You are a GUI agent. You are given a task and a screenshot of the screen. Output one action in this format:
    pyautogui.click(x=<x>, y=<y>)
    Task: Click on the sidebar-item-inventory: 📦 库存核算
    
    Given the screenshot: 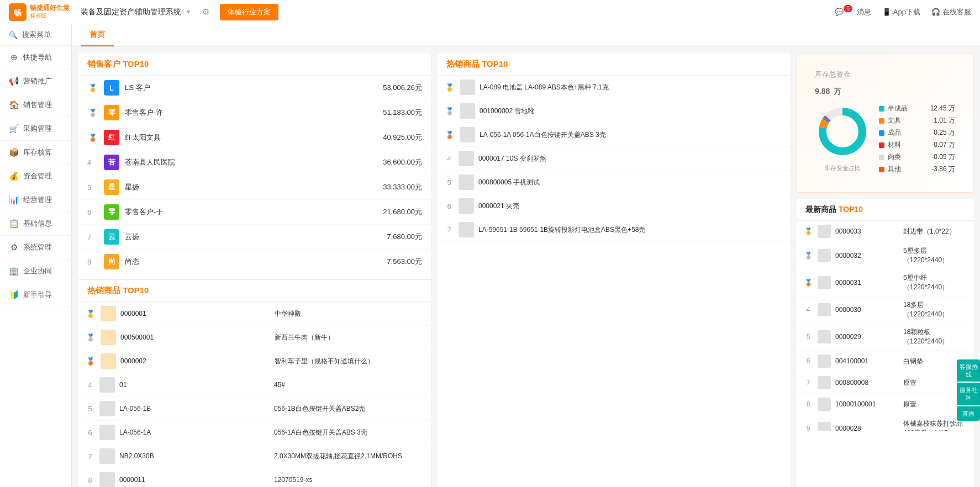 What is the action you would take?
    pyautogui.click(x=35, y=152)
    